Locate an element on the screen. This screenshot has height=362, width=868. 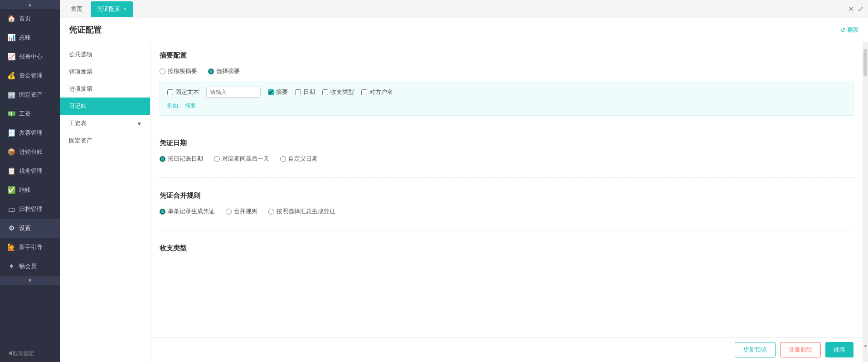
example-text: 例如： 摘要 is located at coordinates (507, 106).